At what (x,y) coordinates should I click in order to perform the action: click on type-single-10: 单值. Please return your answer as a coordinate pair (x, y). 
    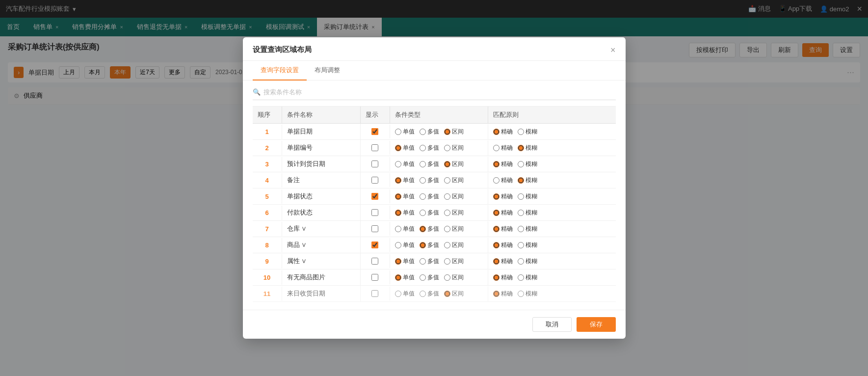
    Looking at the image, I should click on (405, 278).